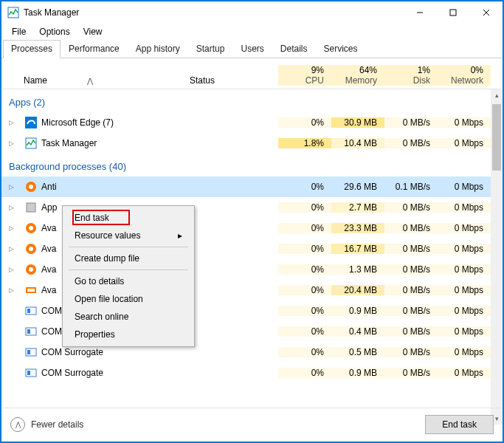  What do you see at coordinates (49, 207) in the screenshot?
I see `process-name: App` at bounding box center [49, 207].